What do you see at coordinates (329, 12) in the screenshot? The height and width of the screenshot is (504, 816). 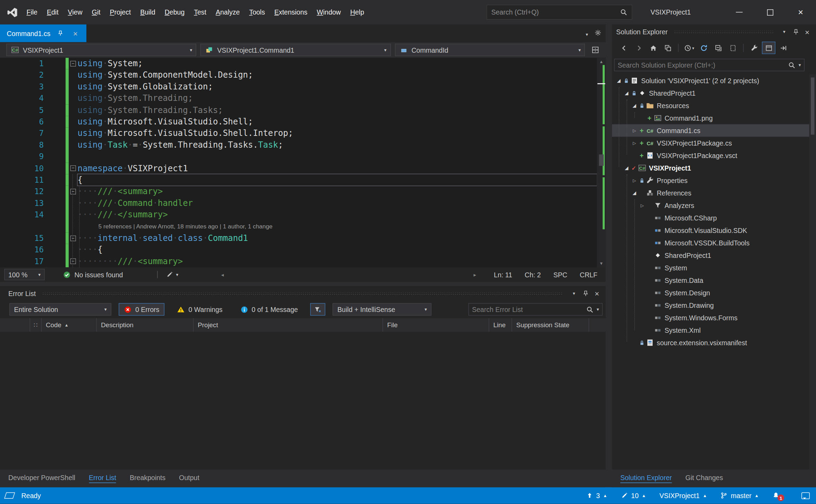 I see `menu-window: Window` at bounding box center [329, 12].